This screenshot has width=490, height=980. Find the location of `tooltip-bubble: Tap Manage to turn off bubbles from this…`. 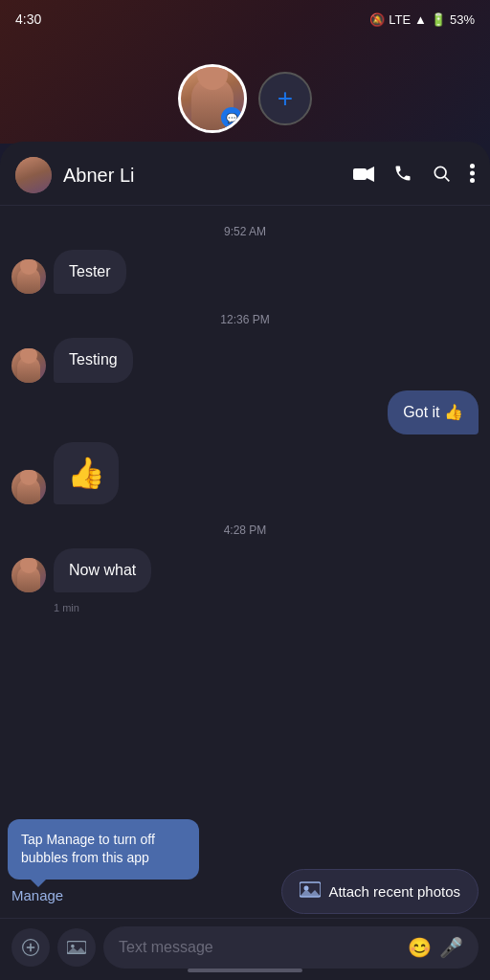

tooltip-bubble: Tap Manage to turn off bubbles from this… is located at coordinates (103, 850).